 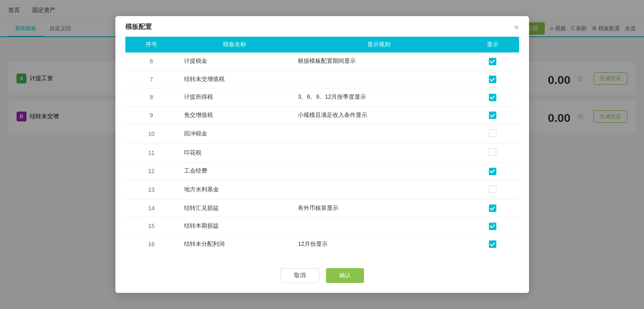 What do you see at coordinates (322, 226) in the screenshot?
I see `table-row: 15结转本期损益` at bounding box center [322, 226].